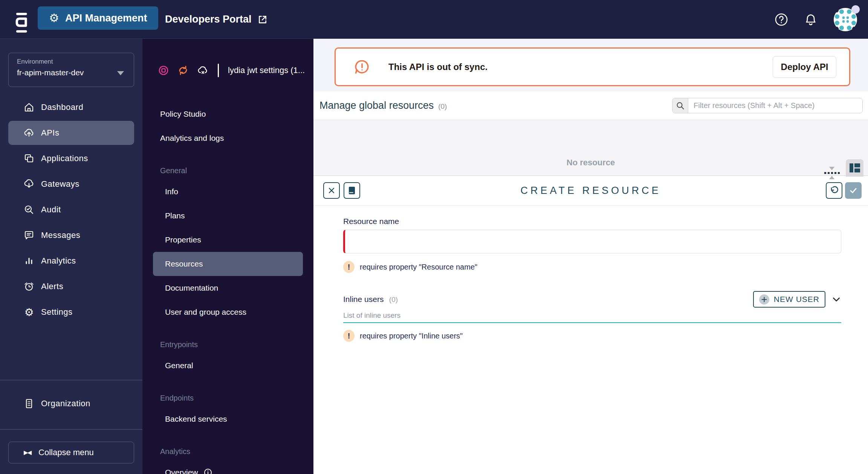 The image size is (868, 474). Describe the element at coordinates (438, 67) in the screenshot. I see `banner-message: This API is out of sync.` at that location.